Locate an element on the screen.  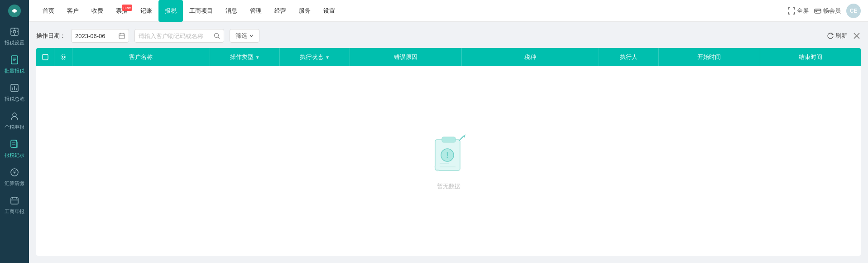
filter-button: 筛选 is located at coordinates (245, 36).